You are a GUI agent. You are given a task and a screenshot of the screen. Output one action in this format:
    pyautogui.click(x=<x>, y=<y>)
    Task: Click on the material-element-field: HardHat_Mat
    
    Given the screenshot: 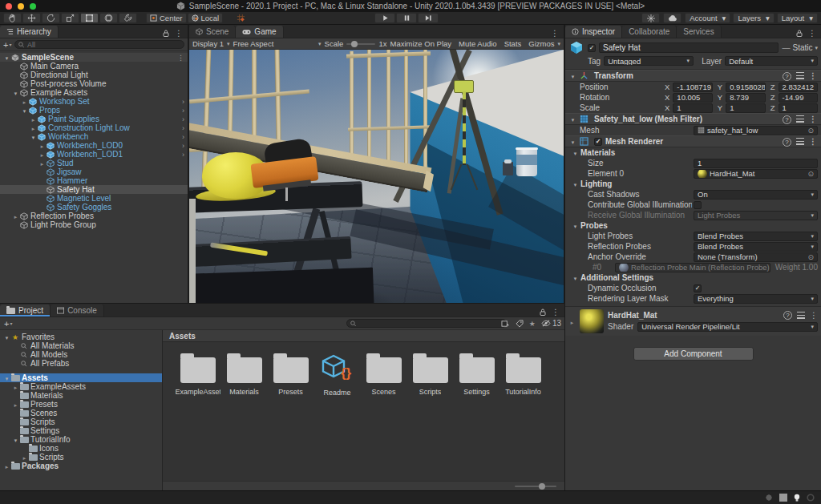 What is the action you would take?
    pyautogui.click(x=755, y=174)
    